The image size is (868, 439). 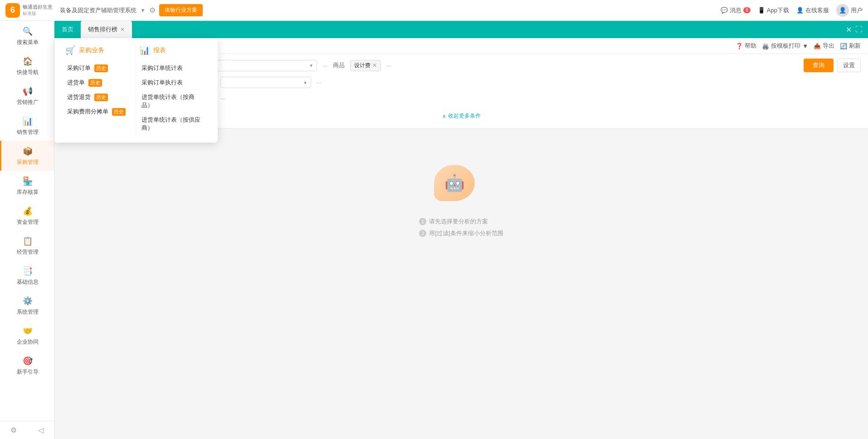 I want to click on goods-tag-close: ✕, so click(x=375, y=65).